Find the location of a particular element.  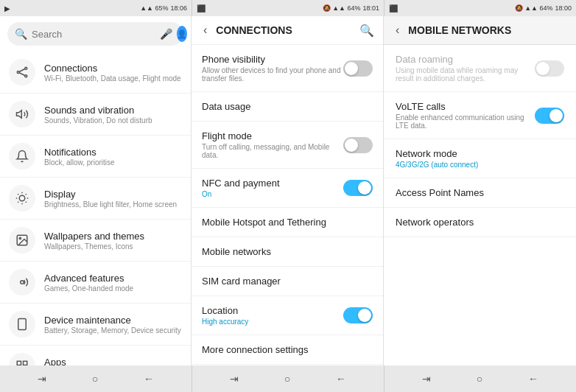

conn-item-hotspot: Mobile Hotspot and Tethering is located at coordinates (287, 223).